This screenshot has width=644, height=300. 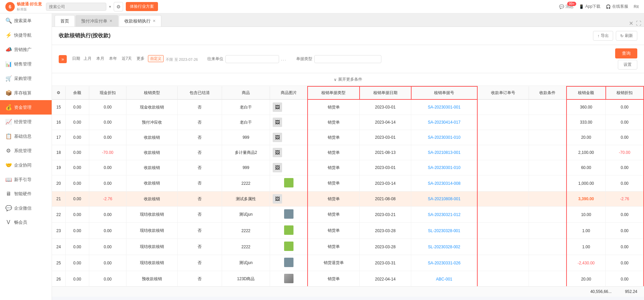 What do you see at coordinates (348, 199) in the screenshot?
I see `table-row: 21 0.00 -2.76 收款核销 否 测试多属性 🖼 销货单 2021-08…` at bounding box center [348, 199].